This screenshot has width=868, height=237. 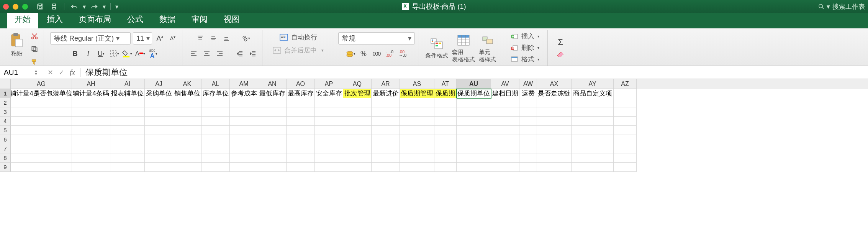 What do you see at coordinates (301, 140) in the screenshot?
I see `cell-AO6` at bounding box center [301, 140].